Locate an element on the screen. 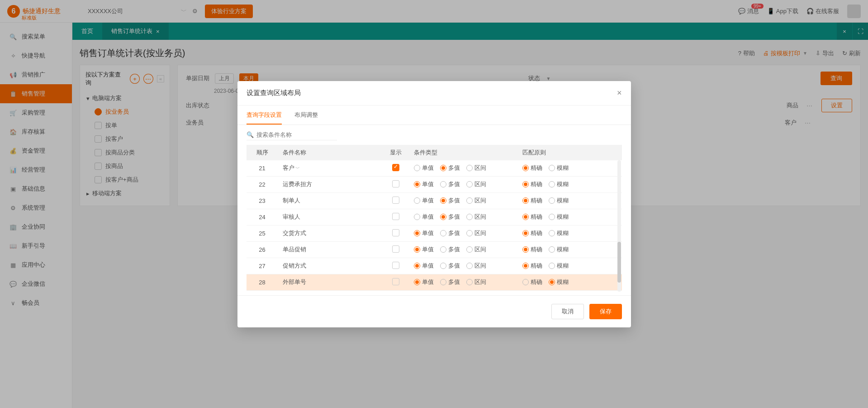 The width and height of the screenshot is (868, 408). tab-layout-adjust: 布局调整 is located at coordinates (306, 118).